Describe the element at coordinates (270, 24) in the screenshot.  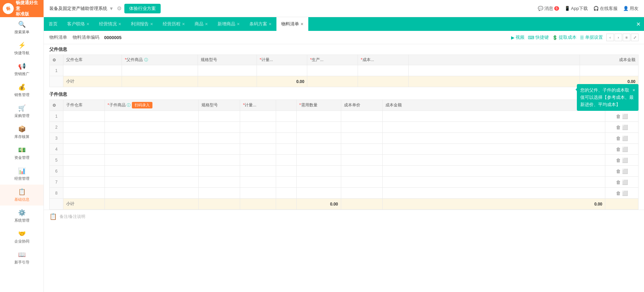
I see `tab-close-7: ✕` at that location.